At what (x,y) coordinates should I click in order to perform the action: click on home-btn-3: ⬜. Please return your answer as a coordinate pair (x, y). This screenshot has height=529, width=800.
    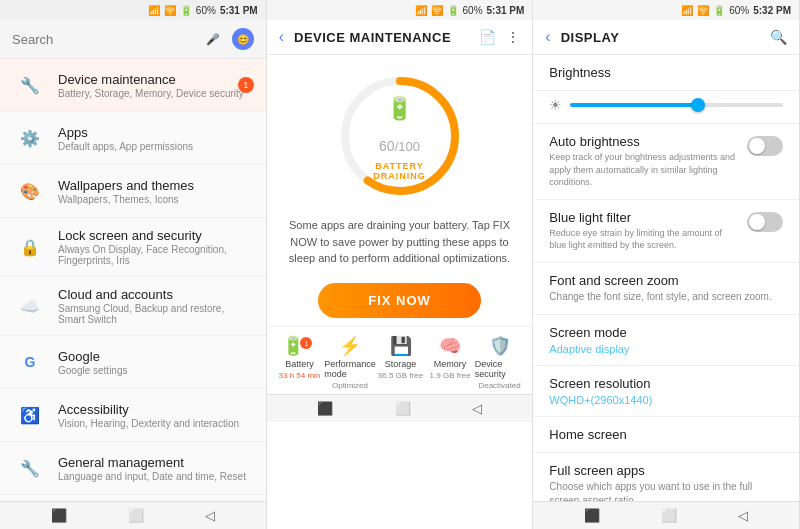
    Looking at the image, I should click on (669, 516).